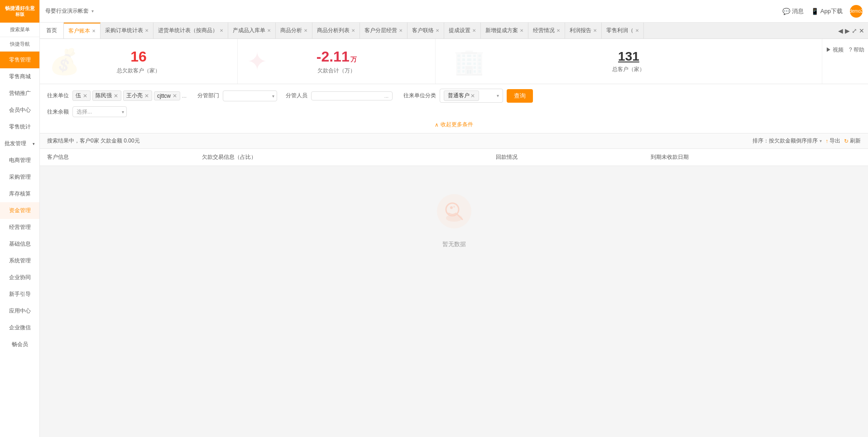  I want to click on tab-close-operations: ✕, so click(558, 31).